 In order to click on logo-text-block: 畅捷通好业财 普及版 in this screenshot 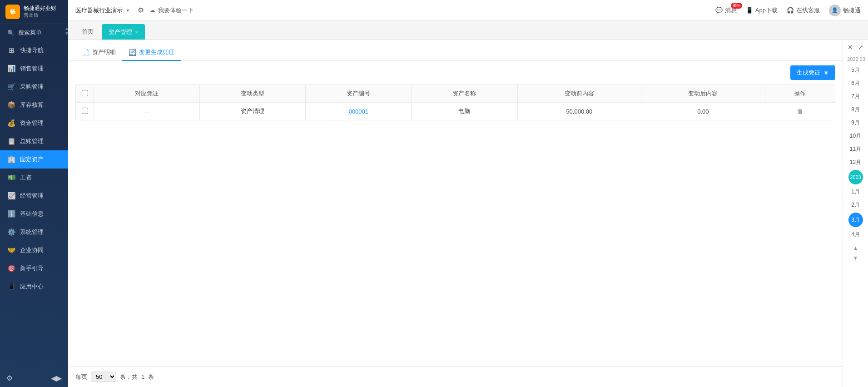, I will do `click(40, 12)`.